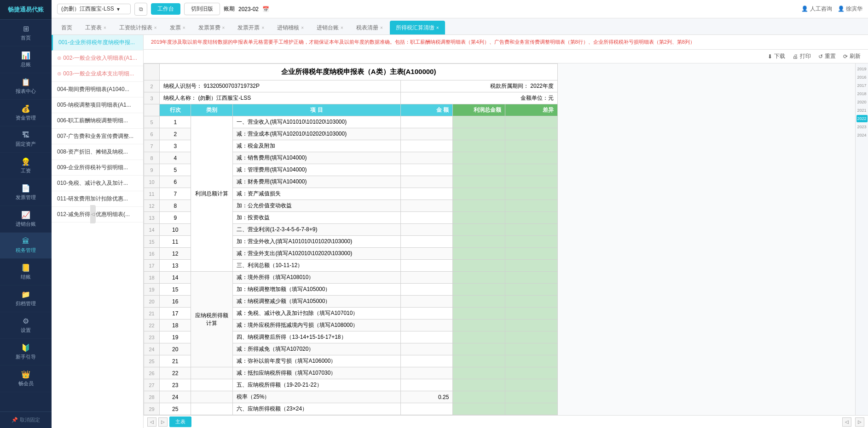 This screenshot has height=428, width=868. I want to click on ai-consult-btn: 👤 人工咨询, so click(816, 9).